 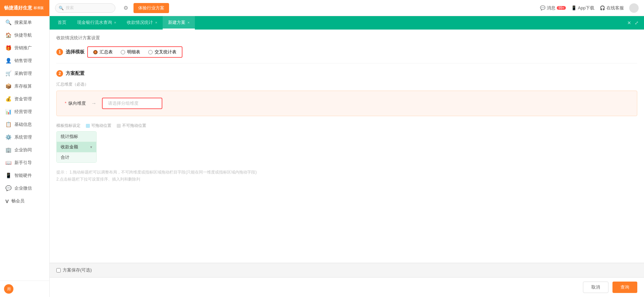 I want to click on sidebar-label: 营销推广, so click(x=23, y=48).